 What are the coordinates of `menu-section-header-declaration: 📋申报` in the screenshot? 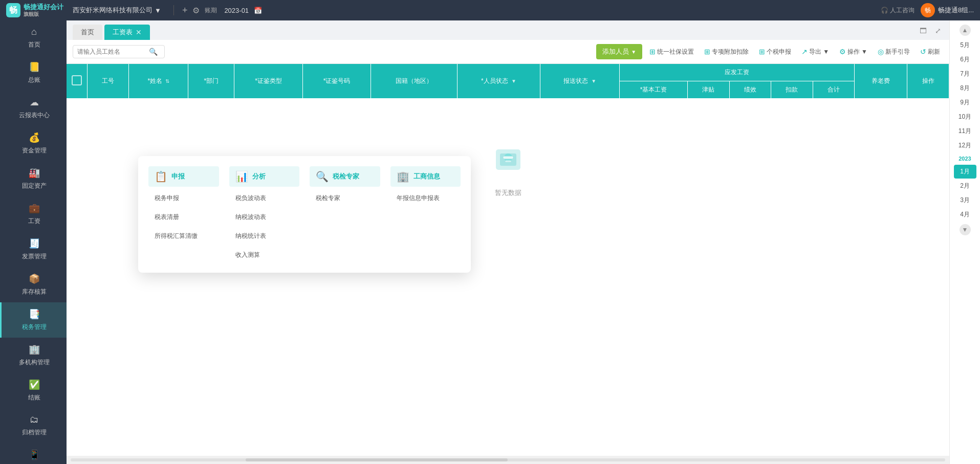 It's located at (184, 176).